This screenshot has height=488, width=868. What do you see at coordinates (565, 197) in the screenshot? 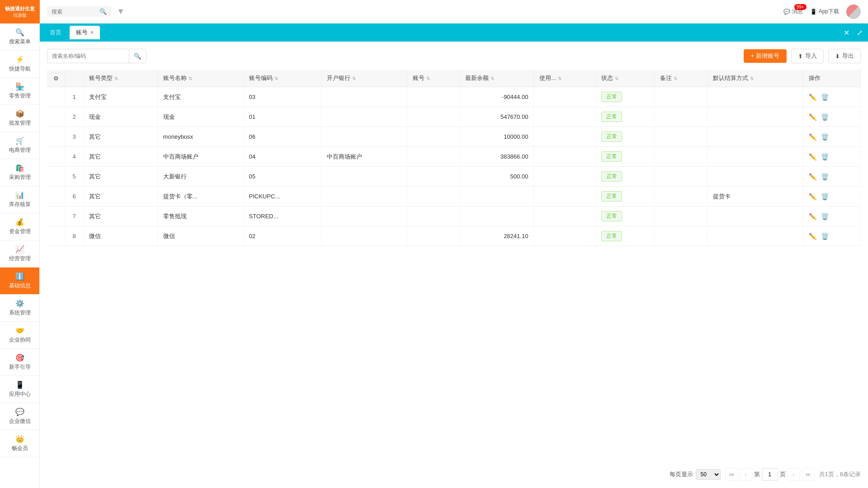
I see `cell-usage` at bounding box center [565, 197].